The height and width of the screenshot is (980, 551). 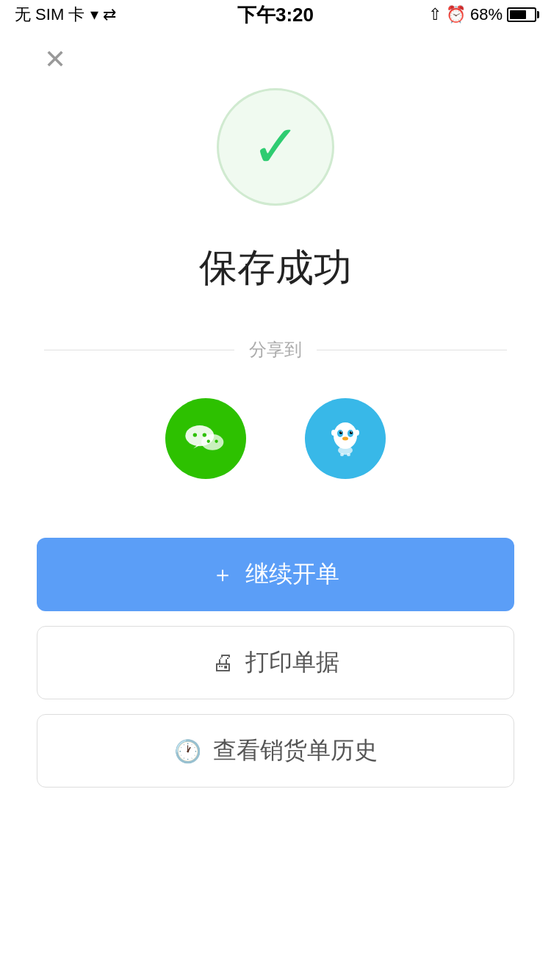 I want to click on qq-icon, so click(x=345, y=439).